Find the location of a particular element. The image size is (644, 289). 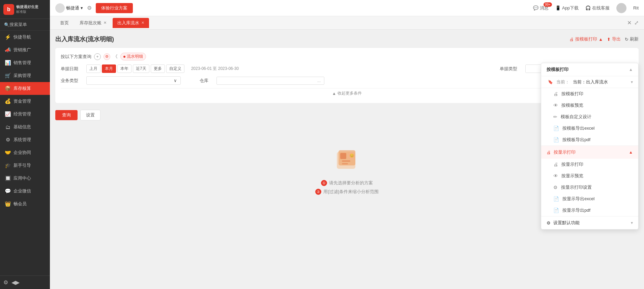

industry-btn: 体验行业方案 is located at coordinates (114, 8).